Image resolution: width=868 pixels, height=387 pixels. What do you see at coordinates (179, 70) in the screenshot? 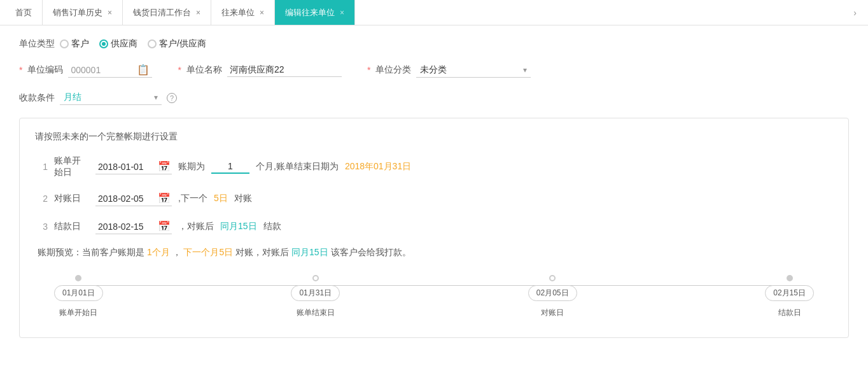
I see `required-name: *` at bounding box center [179, 70].